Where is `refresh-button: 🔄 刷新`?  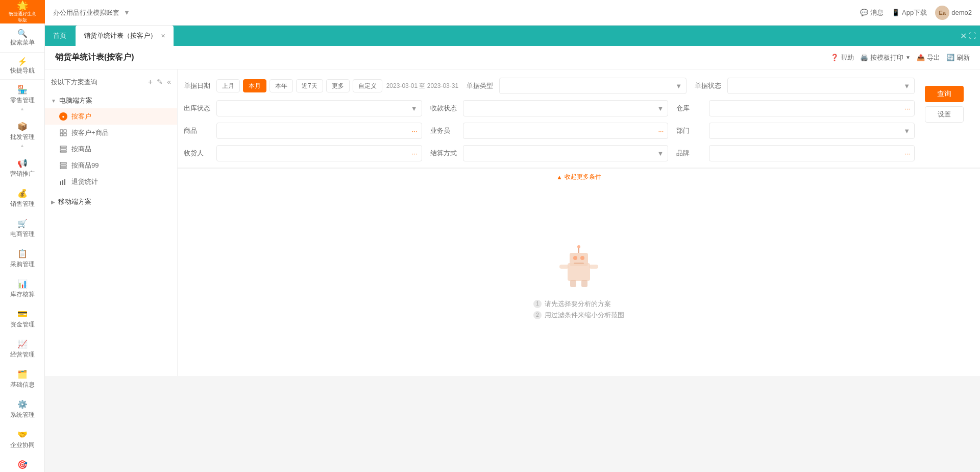 refresh-button: 🔄 刷新 is located at coordinates (958, 58).